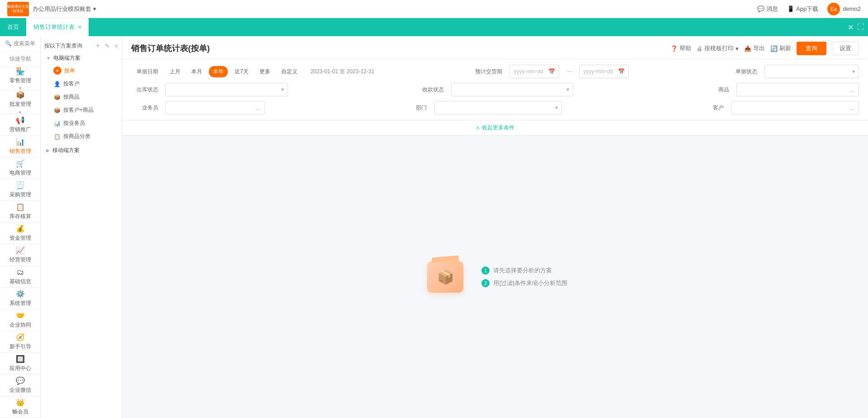  I want to click on help-button: ❓ 帮助, so click(681, 48).